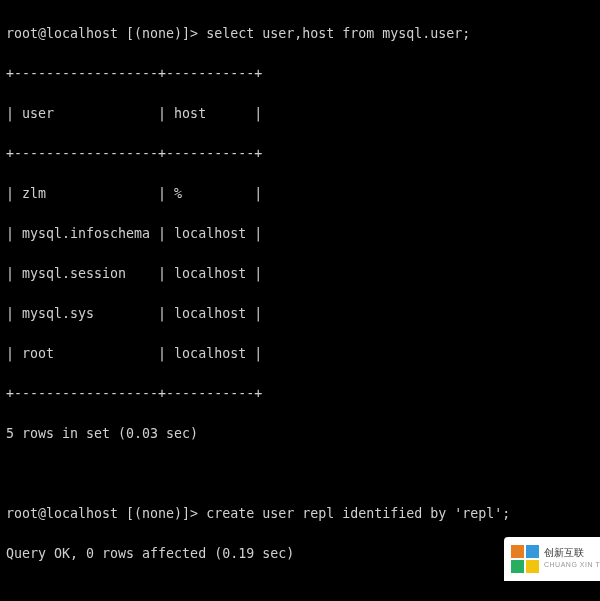  Describe the element at coordinates (300, 314) in the screenshot. I see `table-row: | mysql.sys | localhost |` at that location.